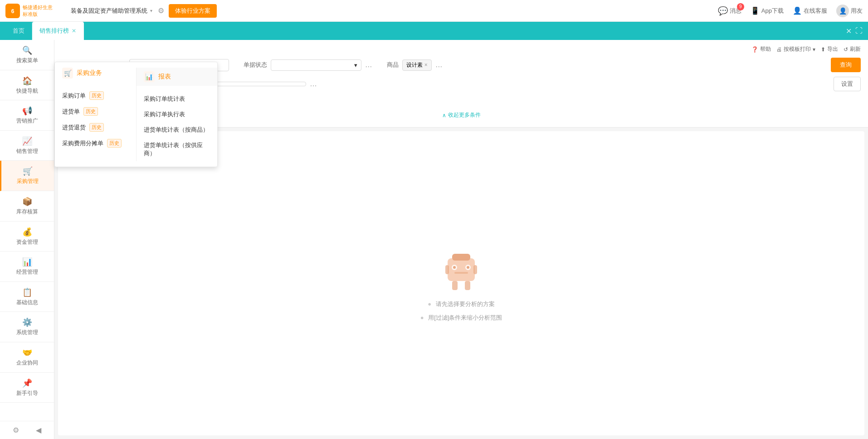 Image resolution: width=868 pixels, height=439 pixels. I want to click on app-download-action: 📱 App下载, so click(767, 11).